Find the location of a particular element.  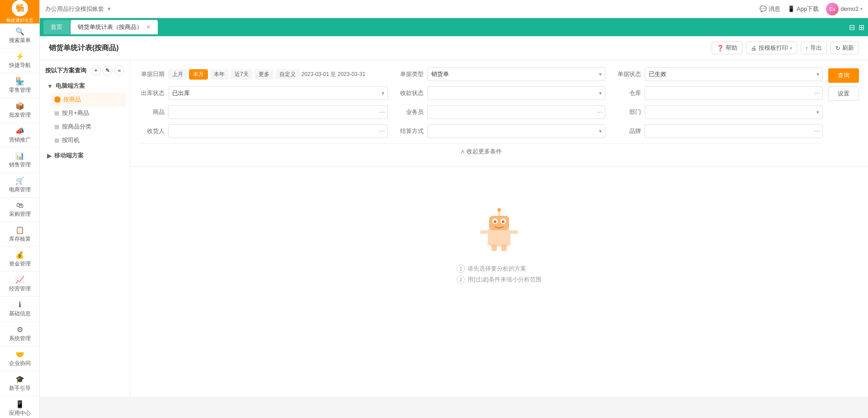

sidebar-item-sales: 📊 销售管理 is located at coordinates (20, 160).